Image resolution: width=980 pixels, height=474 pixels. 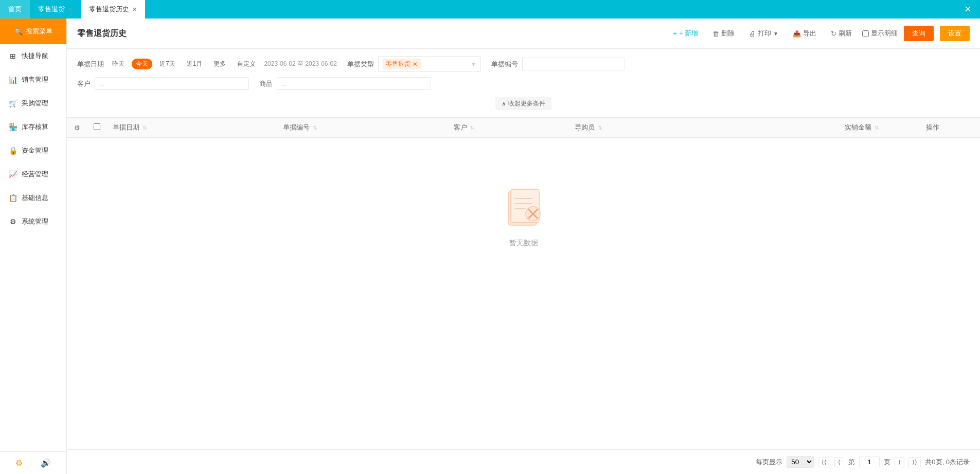 What do you see at coordinates (13, 151) in the screenshot?
I see `capital-mgmt-icon: 🔒` at bounding box center [13, 151].